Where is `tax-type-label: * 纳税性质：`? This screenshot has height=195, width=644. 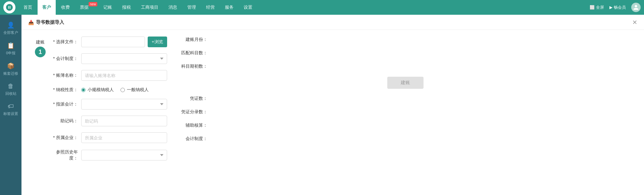
tax-type-label: * 纳税性质： is located at coordinates (66, 90).